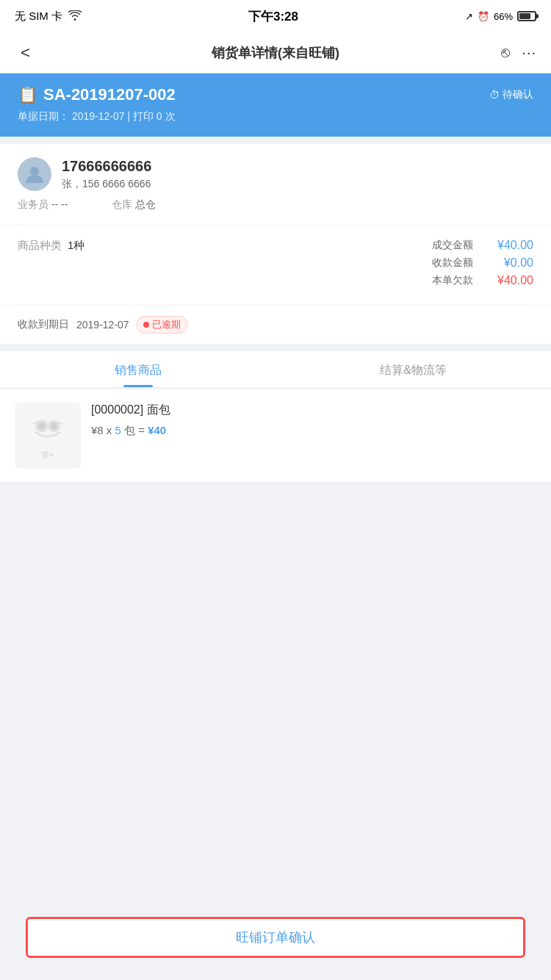 The height and width of the screenshot is (980, 551). I want to click on warehouse-value: 总仓, so click(145, 204).